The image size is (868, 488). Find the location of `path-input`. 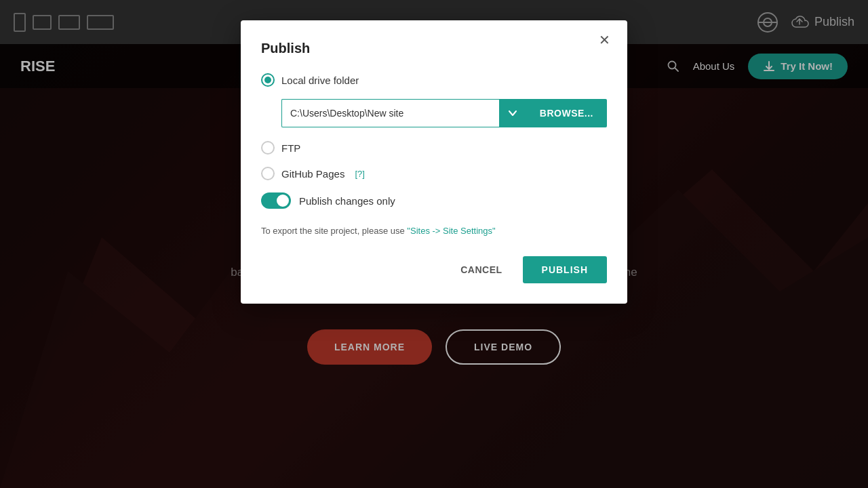

path-input is located at coordinates (391, 113).